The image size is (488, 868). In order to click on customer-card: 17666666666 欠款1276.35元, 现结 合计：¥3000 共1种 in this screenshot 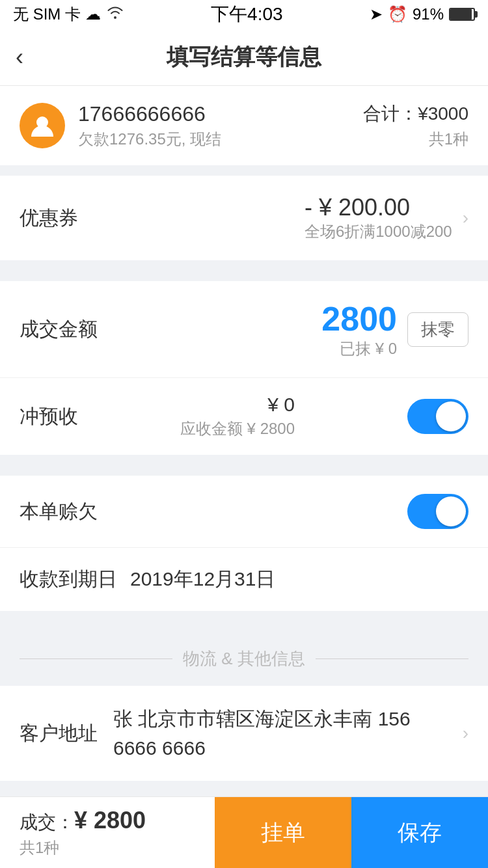, I will do `click(244, 126)`.